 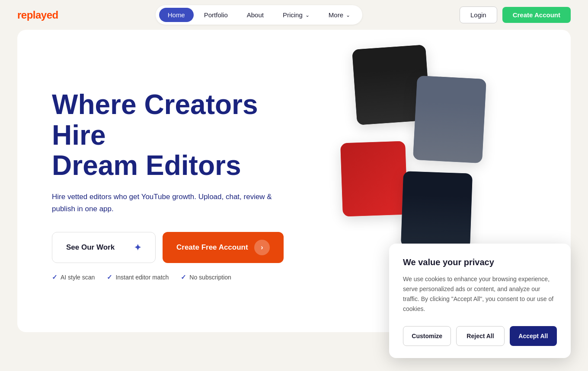 I want to click on cookie-title: We value your privacy, so click(x=480, y=263).